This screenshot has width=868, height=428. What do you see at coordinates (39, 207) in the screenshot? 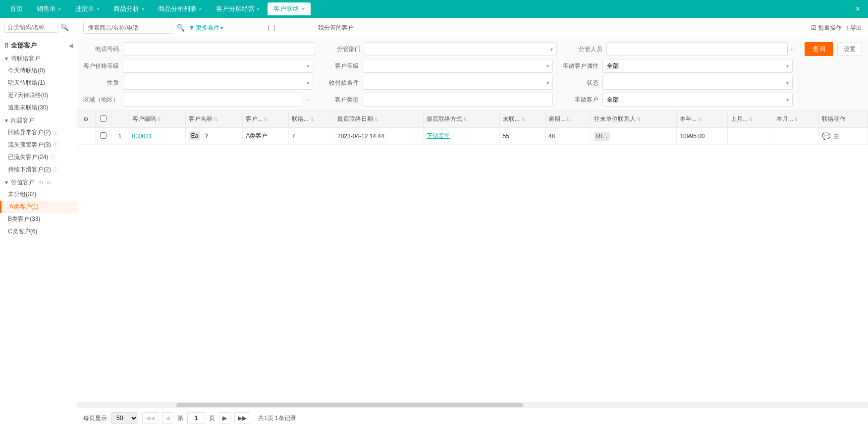
I see `sidebar-item-class-a: A类客户(1)` at bounding box center [39, 207].